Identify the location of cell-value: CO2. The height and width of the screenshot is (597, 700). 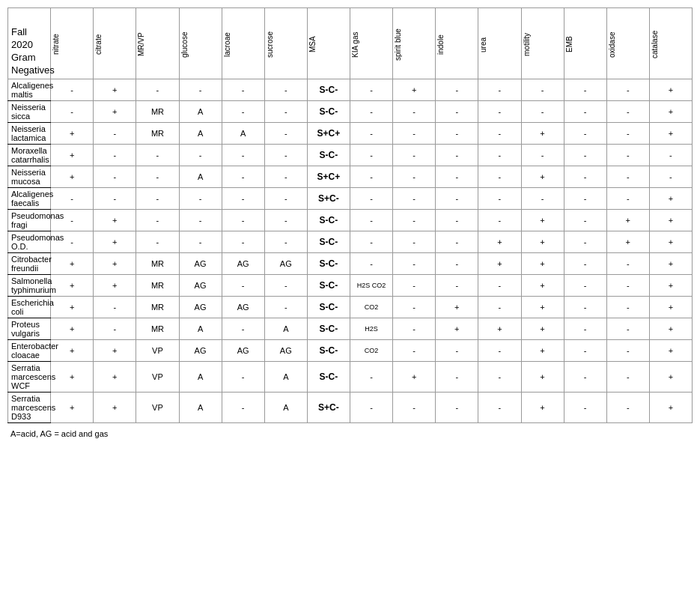
(371, 307).